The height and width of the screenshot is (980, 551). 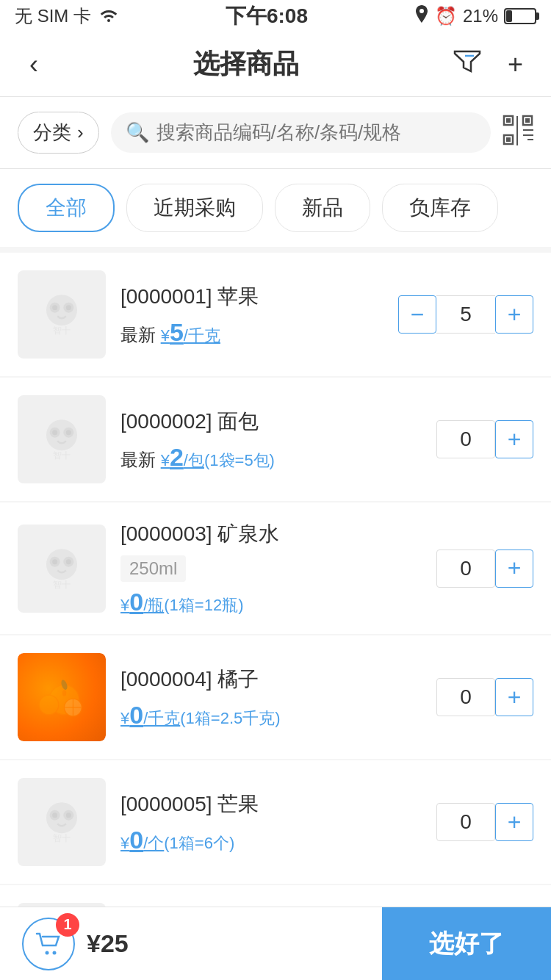 I want to click on orange-image, so click(x=62, y=697).